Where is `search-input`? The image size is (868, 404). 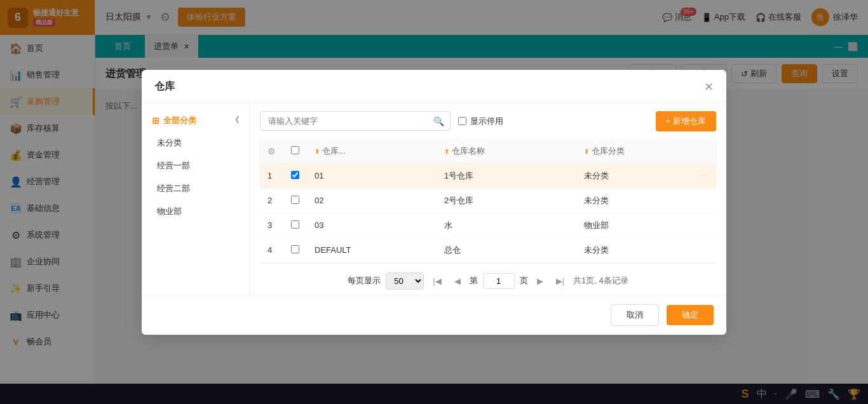
search-input is located at coordinates (355, 121).